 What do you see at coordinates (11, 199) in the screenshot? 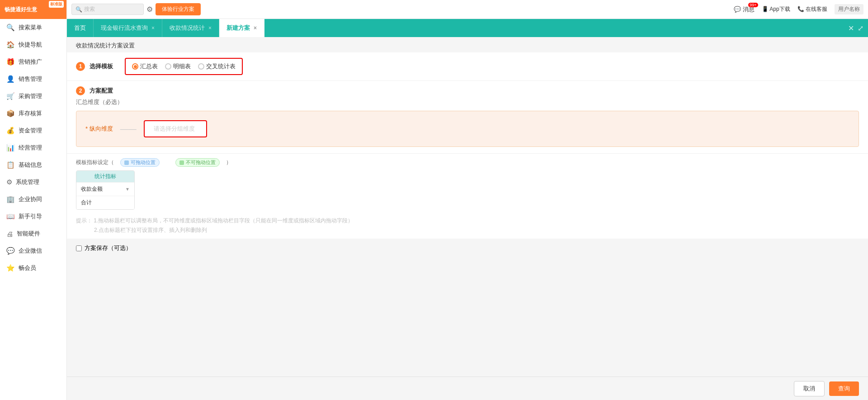
I see `enterprise-icon: 🏢` at bounding box center [11, 199].